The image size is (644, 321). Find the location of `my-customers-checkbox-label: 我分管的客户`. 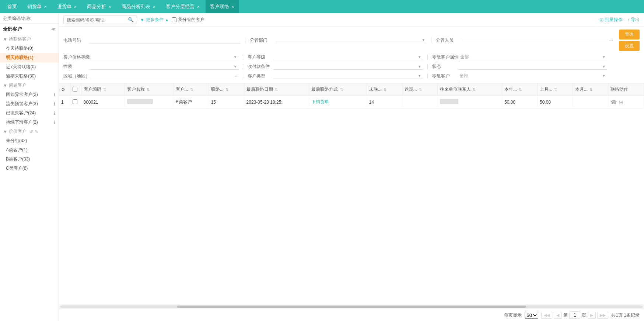

my-customers-checkbox-label: 我分管的客户 is located at coordinates (188, 20).